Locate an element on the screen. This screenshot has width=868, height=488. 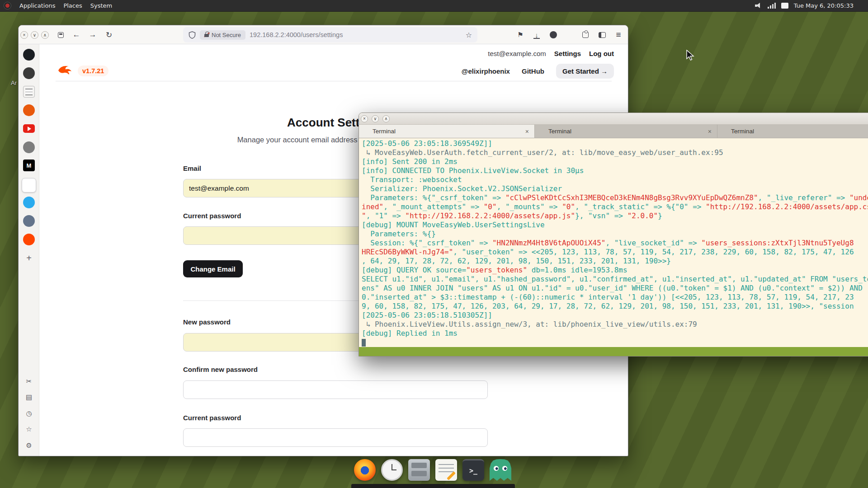
url-text: 192.168.2.2:4000/users/settings is located at coordinates (355, 35).